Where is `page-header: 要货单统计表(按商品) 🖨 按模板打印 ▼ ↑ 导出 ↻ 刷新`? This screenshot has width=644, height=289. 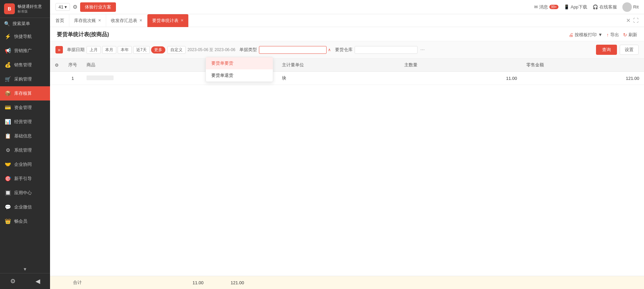 page-header: 要货单统计表(按商品) 🖨 按模板打印 ▼ ↑ 导出 ↻ 刷新 is located at coordinates (347, 34).